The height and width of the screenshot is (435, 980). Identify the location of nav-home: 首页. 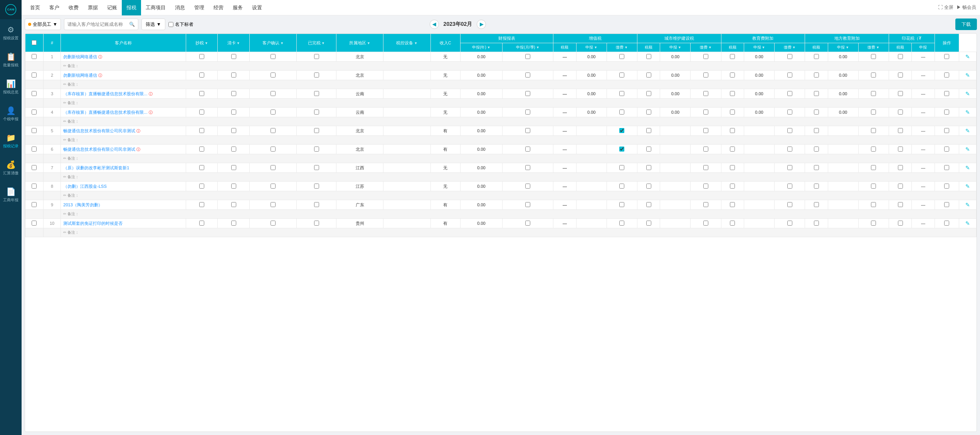
(35, 8).